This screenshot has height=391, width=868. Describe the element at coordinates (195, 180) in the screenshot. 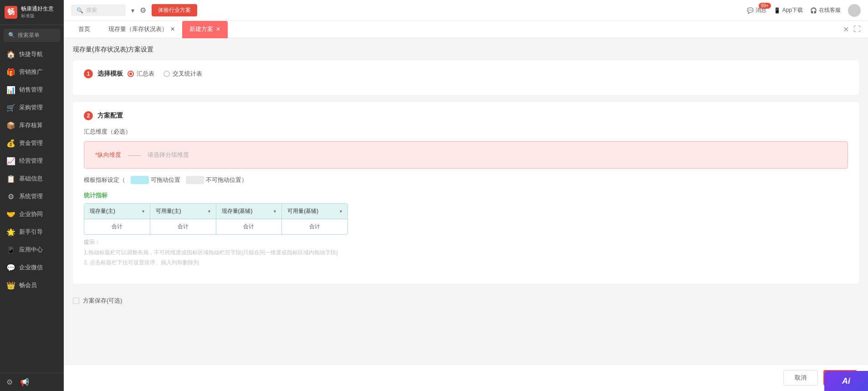

I see `fixed-box` at that location.